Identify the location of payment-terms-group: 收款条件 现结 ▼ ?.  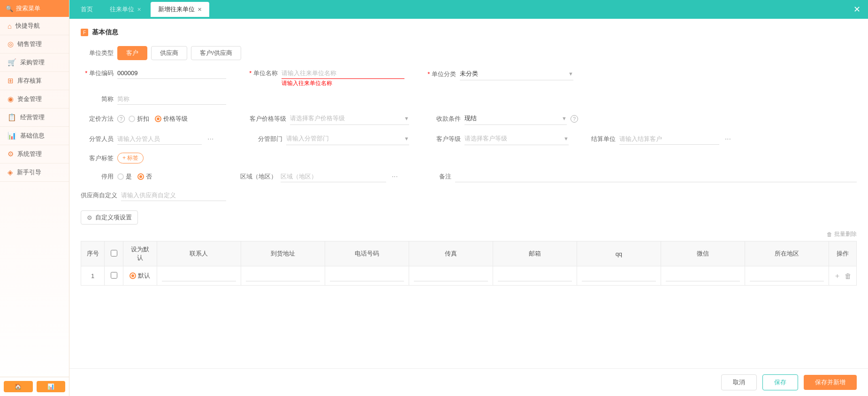
(503, 118).